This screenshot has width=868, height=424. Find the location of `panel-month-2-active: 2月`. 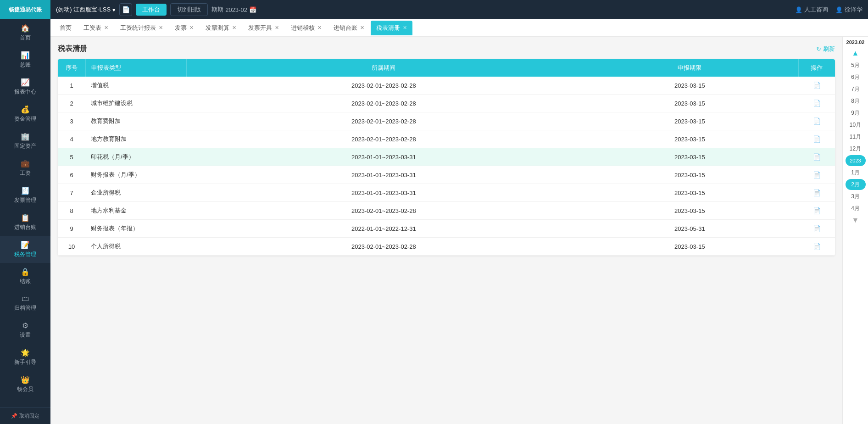

panel-month-2-active: 2月 is located at coordinates (856, 184).